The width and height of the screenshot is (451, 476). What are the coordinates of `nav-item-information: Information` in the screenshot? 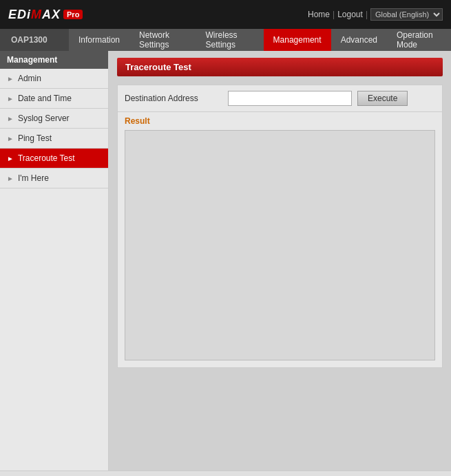 It's located at (99, 40).